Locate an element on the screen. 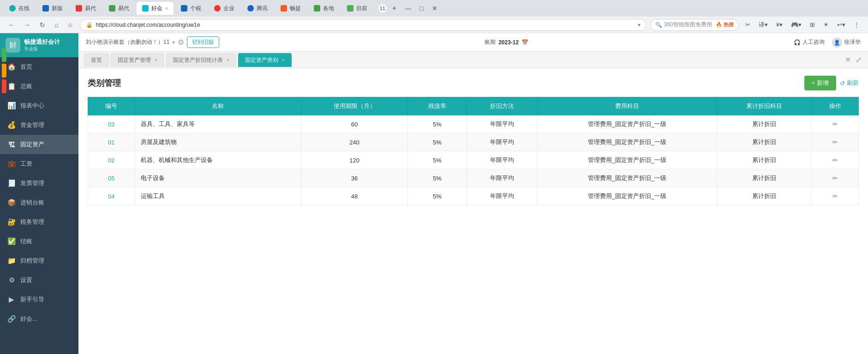  browser-maximize: □ is located at coordinates (421, 8).